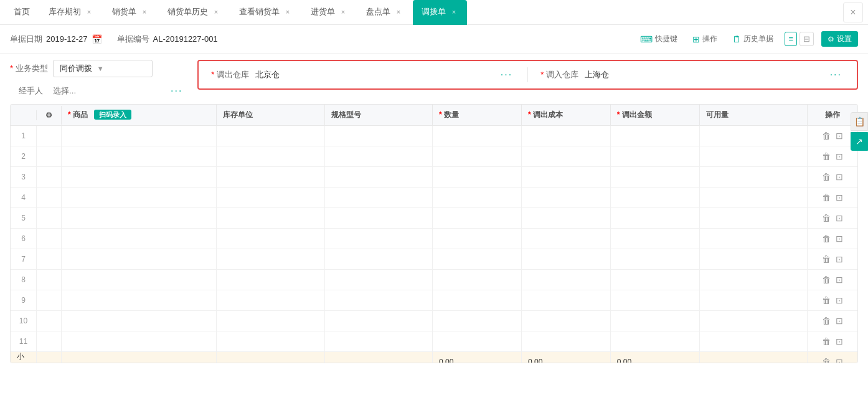 The width and height of the screenshot is (868, 395). I want to click on tab-stocktake: 盘点单 ×, so click(385, 12).